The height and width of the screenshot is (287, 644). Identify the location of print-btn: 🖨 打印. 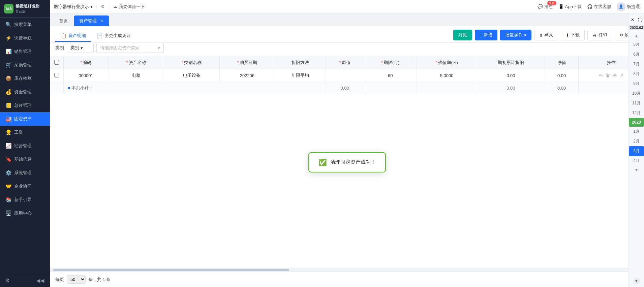
(600, 35).